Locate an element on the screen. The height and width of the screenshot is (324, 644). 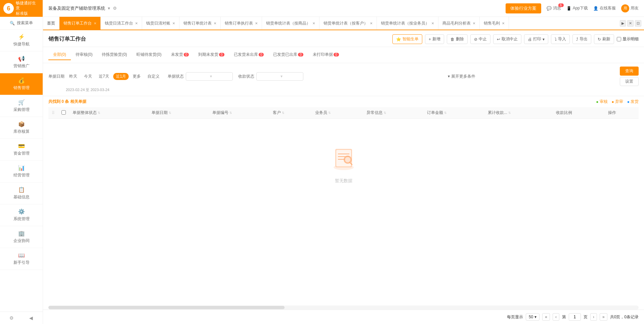
show-detail-label: 显示明细 is located at coordinates (628, 39).